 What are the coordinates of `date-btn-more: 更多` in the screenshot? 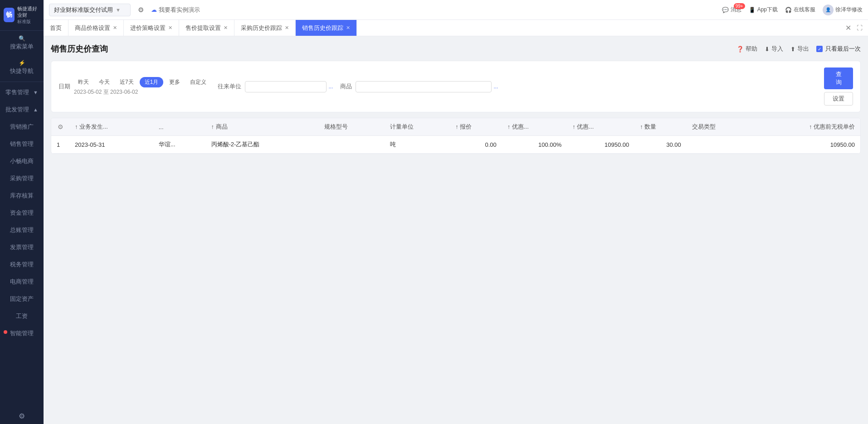 It's located at (175, 82).